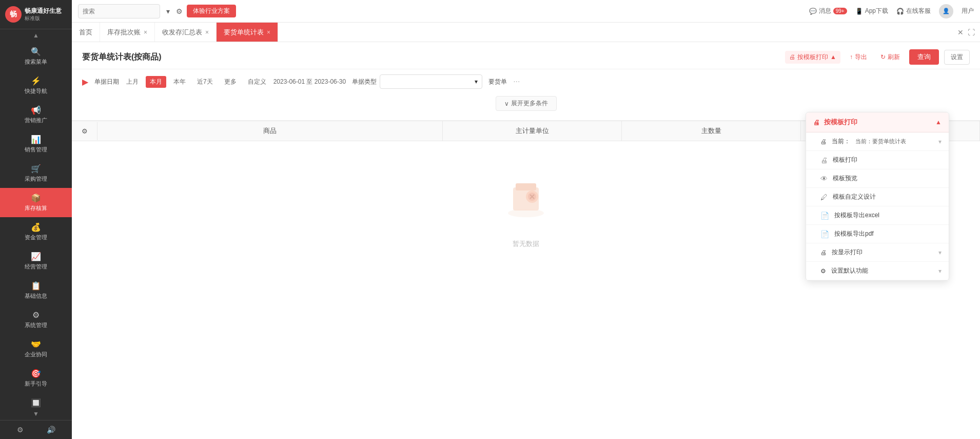  I want to click on sidebar-scroll-up: ▲, so click(36, 35).